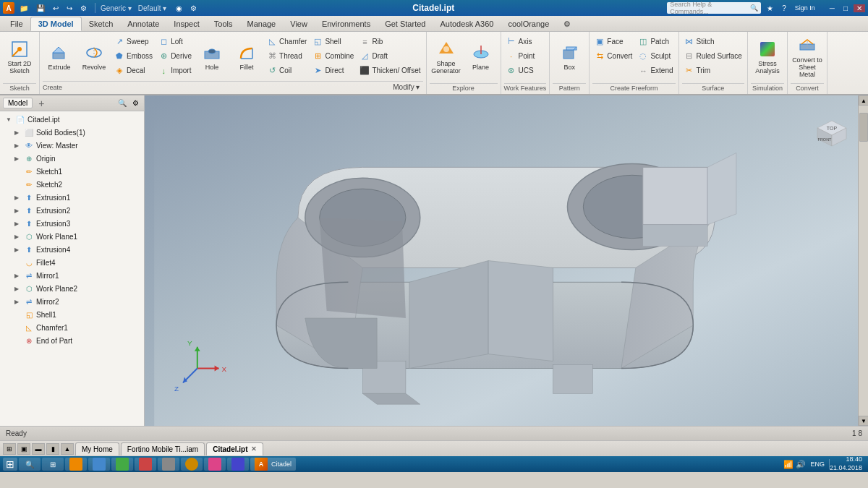 The width and height of the screenshot is (868, 488). What do you see at coordinates (56, 9) in the screenshot?
I see `undo-icon: ↩` at bounding box center [56, 9].